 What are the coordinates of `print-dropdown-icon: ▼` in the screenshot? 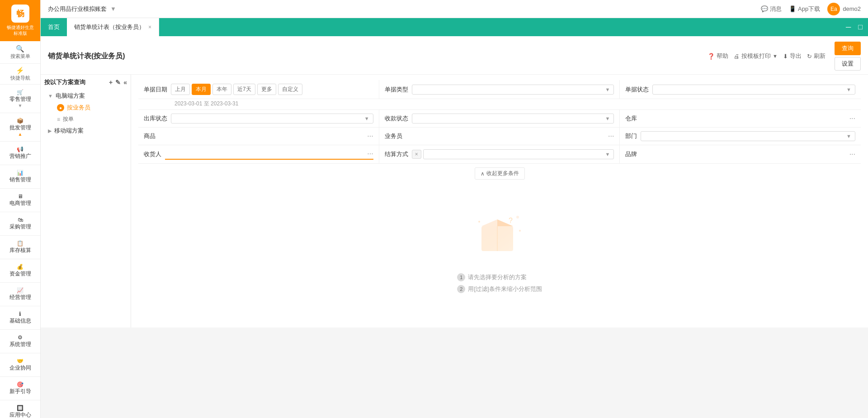 It's located at (775, 56).